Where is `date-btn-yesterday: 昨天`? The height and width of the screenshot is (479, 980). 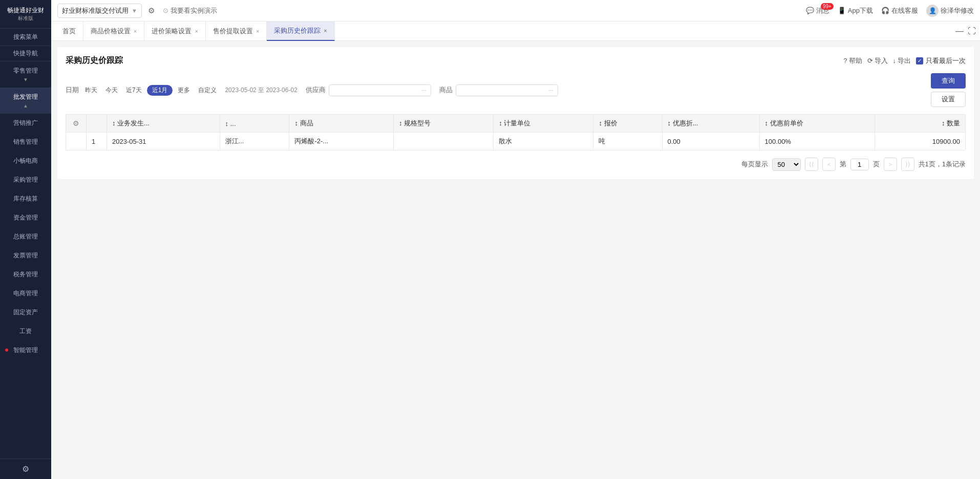
date-btn-yesterday: 昨天 is located at coordinates (91, 90).